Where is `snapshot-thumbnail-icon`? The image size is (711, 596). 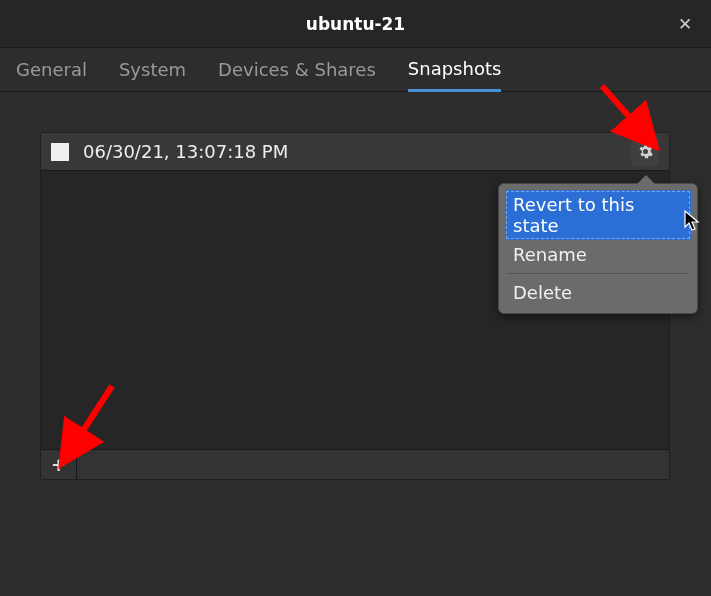
snapshot-thumbnail-icon is located at coordinates (60, 152).